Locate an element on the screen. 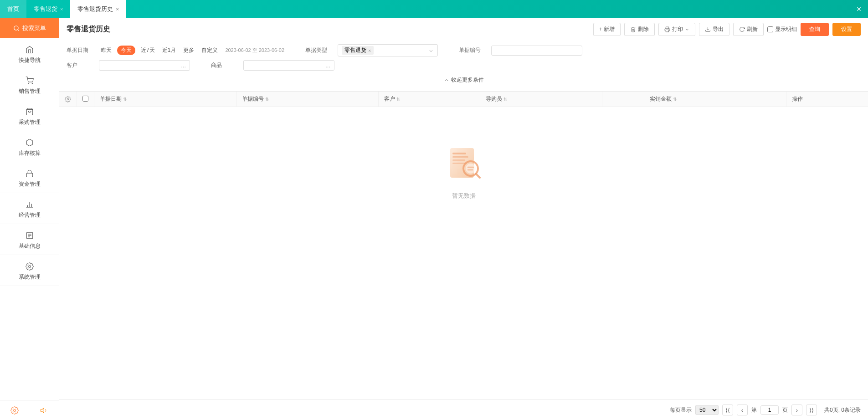 The image size is (868, 420). date-btn-1month: 近1月 is located at coordinates (169, 50).